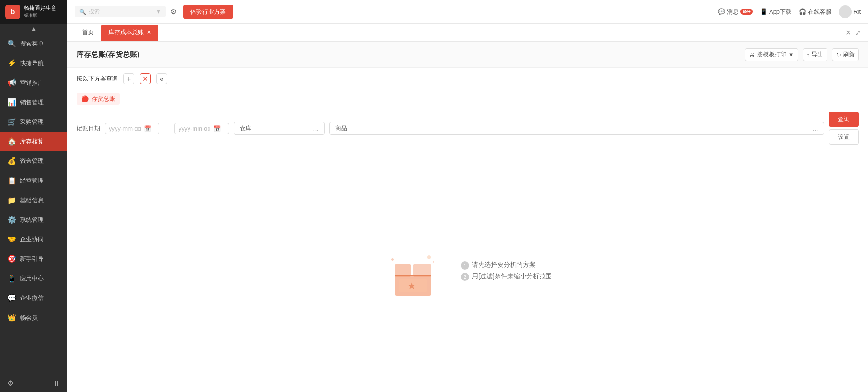 This screenshot has height=392, width=868. Describe the element at coordinates (11, 44) in the screenshot. I see `sidebar-icon-search: 🔍` at that location.